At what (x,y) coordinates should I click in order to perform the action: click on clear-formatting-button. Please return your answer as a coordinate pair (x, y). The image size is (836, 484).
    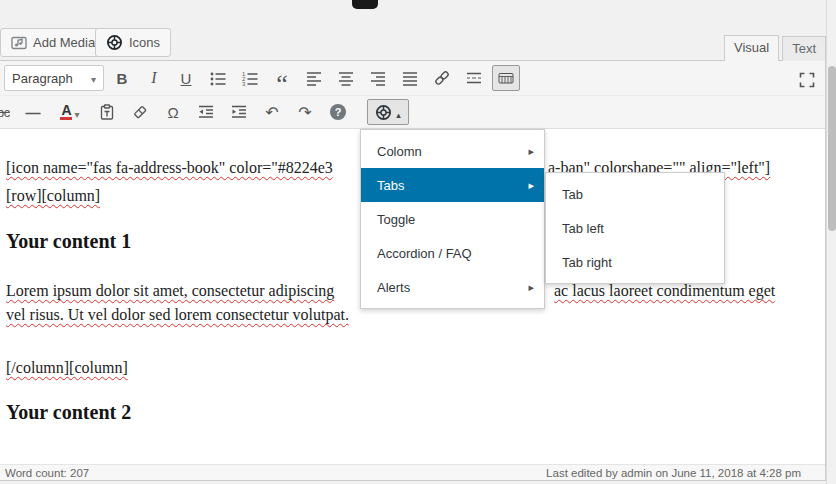
    Looking at the image, I should click on (140, 112).